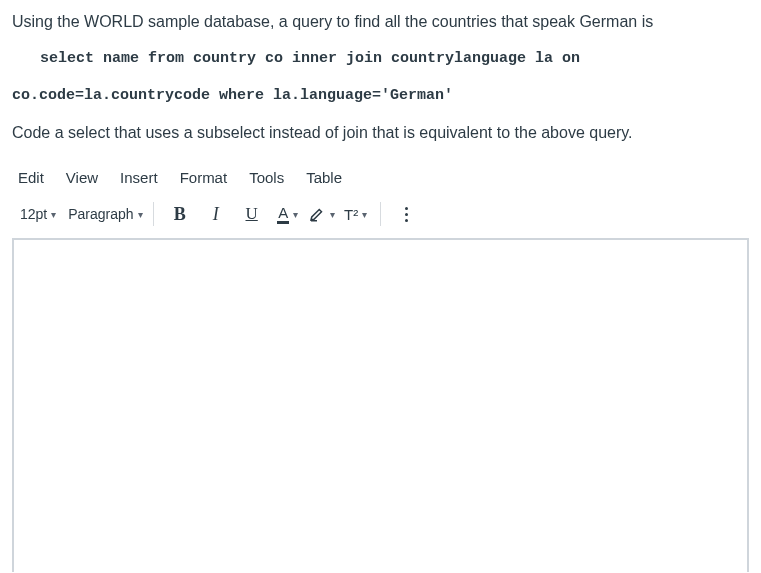  What do you see at coordinates (100, 214) in the screenshot?
I see `block-format-label: Paragraph` at bounding box center [100, 214].